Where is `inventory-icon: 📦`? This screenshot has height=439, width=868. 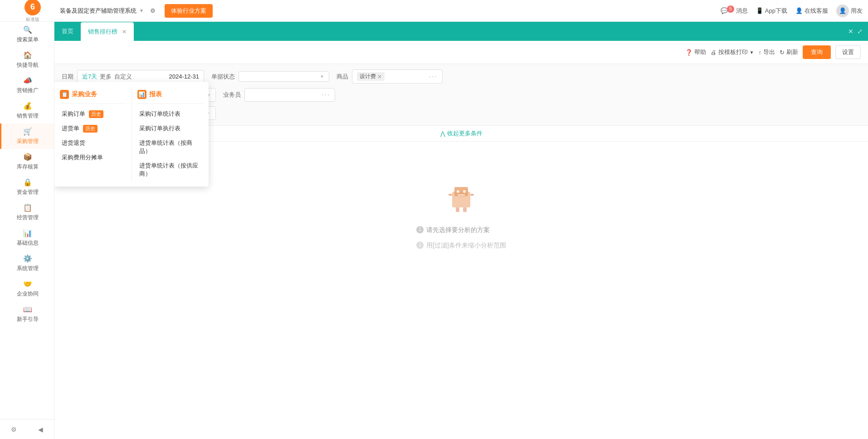
inventory-icon: 📦 is located at coordinates (28, 157).